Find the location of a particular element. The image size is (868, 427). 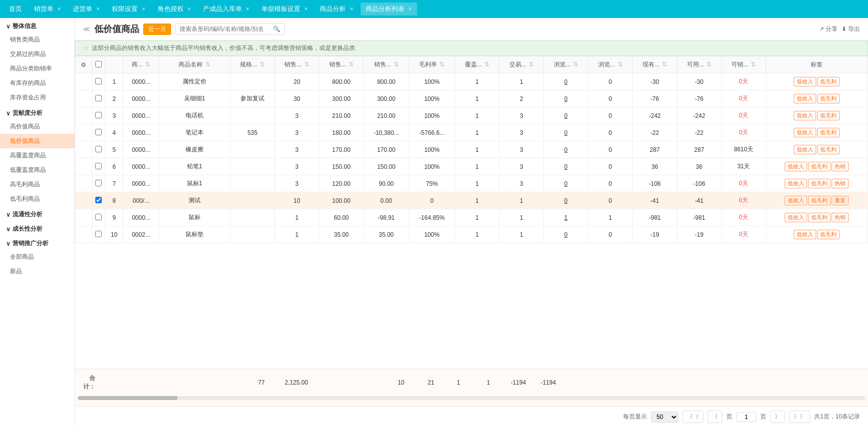

nav-product-analysis: 商品分析 × is located at coordinates (336, 9).